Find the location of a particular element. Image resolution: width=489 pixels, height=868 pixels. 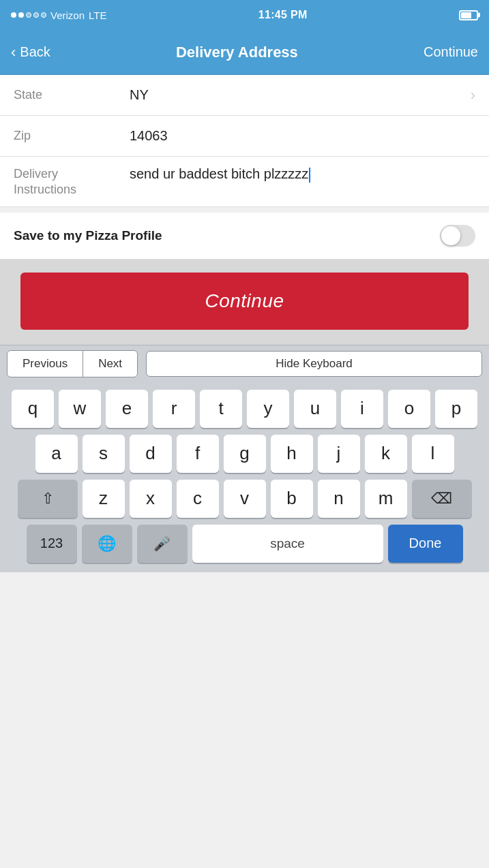

key-a: a is located at coordinates (57, 454).